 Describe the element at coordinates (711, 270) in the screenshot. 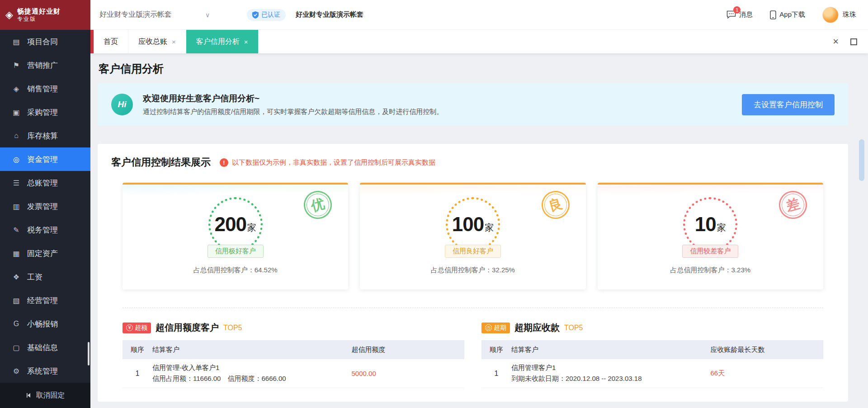

I see `share-text: 占总信用控制客户：3.23%` at that location.